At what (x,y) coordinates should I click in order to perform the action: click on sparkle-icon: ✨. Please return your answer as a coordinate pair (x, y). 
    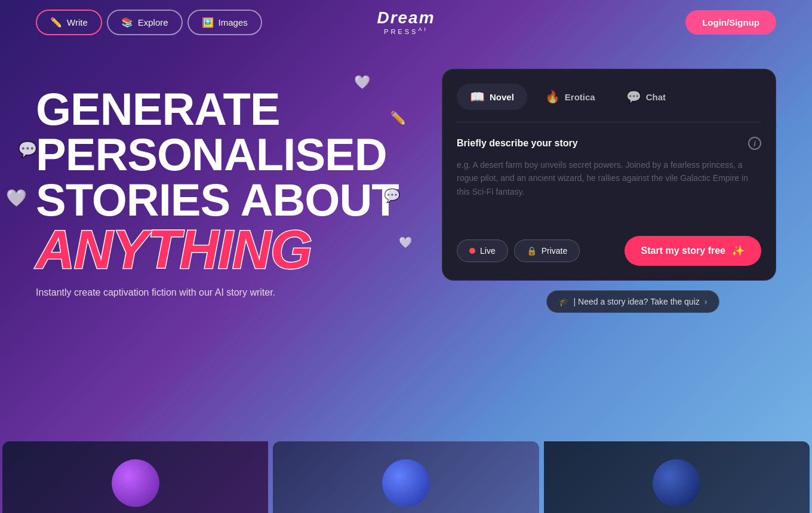
    Looking at the image, I should click on (738, 251).